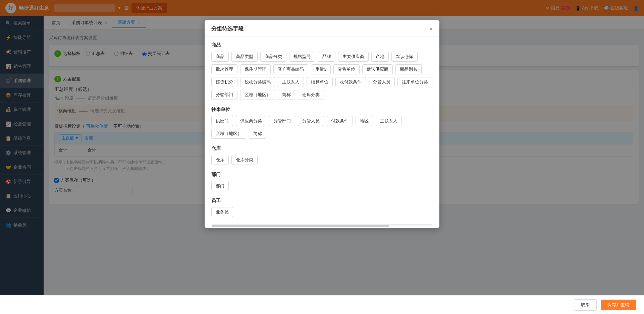 The width and height of the screenshot is (644, 314). I want to click on field-tag-2-0: 仓库, so click(220, 160).